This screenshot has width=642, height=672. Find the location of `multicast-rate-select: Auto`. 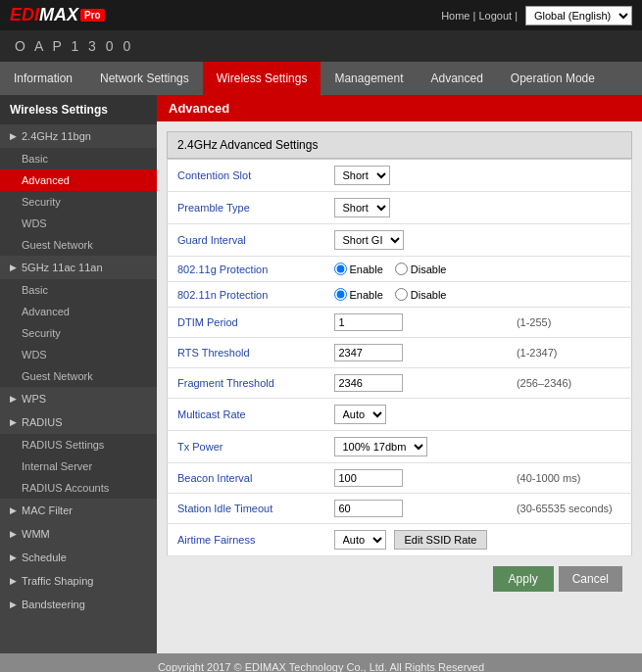

multicast-rate-select: Auto is located at coordinates (361, 414).